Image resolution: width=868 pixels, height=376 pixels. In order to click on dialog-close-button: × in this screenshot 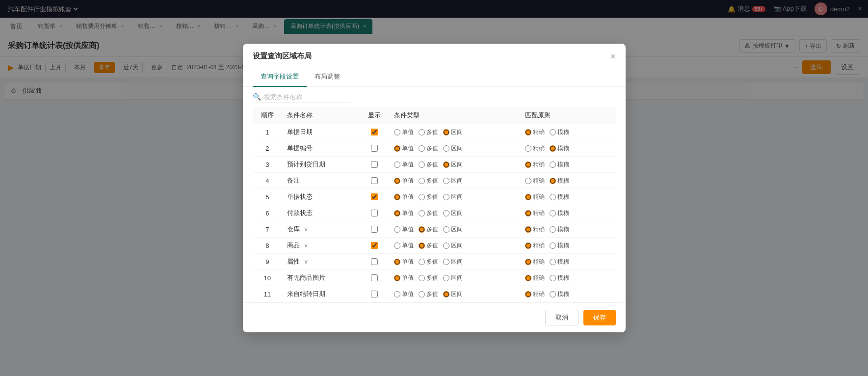, I will do `click(613, 56)`.